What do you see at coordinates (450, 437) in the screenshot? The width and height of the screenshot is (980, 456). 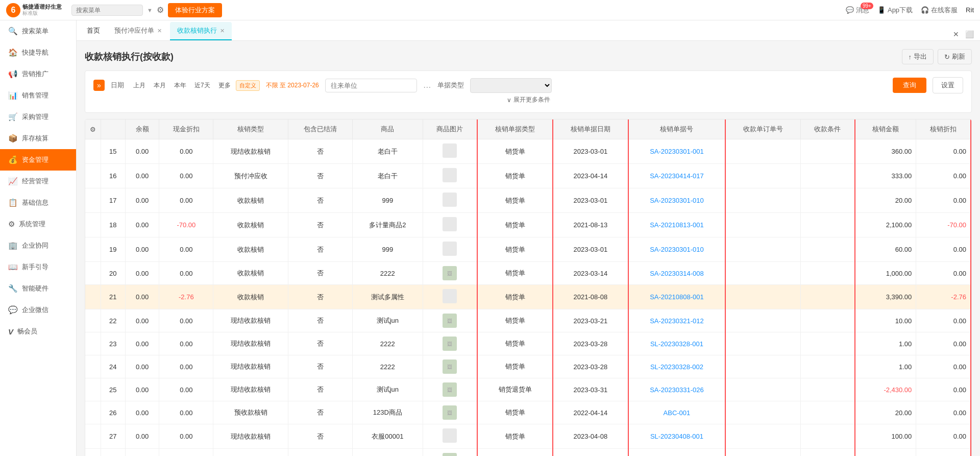 I see `cell-goods-image` at bounding box center [450, 437].